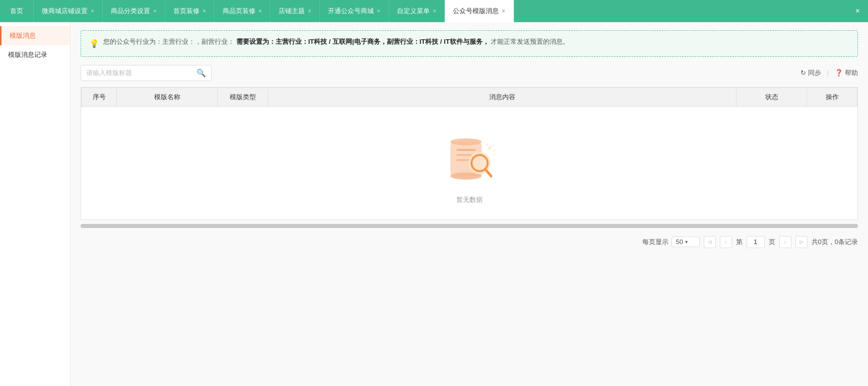  What do you see at coordinates (130, 11) in the screenshot?
I see `nav-tab-product-cat-label: 商品分类设置` at bounding box center [130, 11].